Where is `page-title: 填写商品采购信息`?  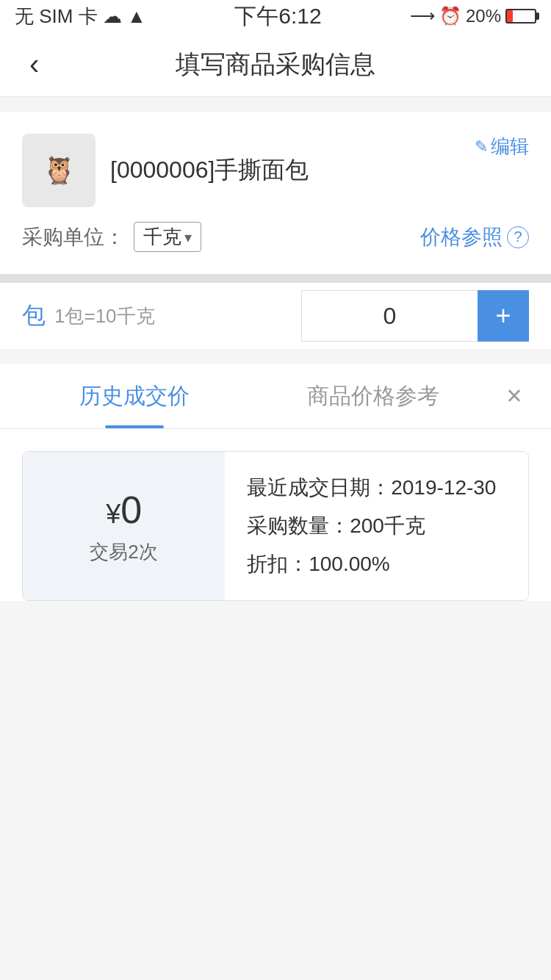
page-title: 填写商品采购信息 is located at coordinates (276, 65).